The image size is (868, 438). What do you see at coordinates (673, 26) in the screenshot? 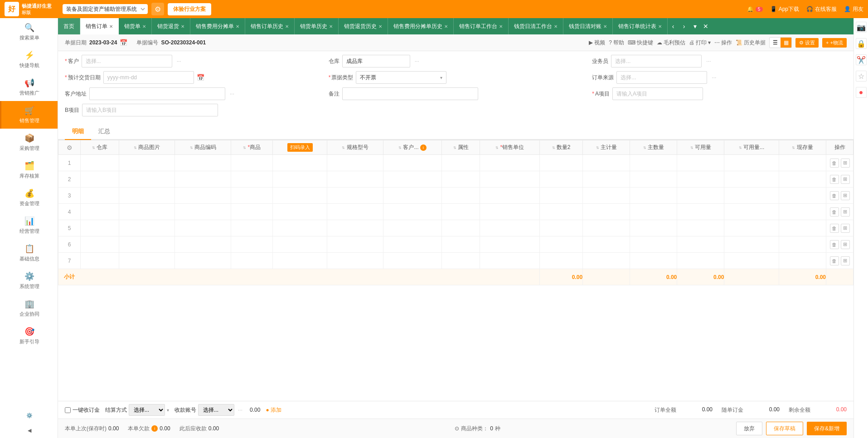
I see `tab-prev-btn: ‹` at bounding box center [673, 26].